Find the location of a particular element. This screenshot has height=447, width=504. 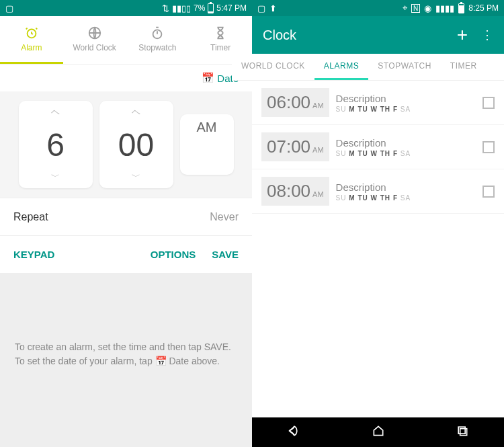

minute-value: 00 is located at coordinates (136, 145).